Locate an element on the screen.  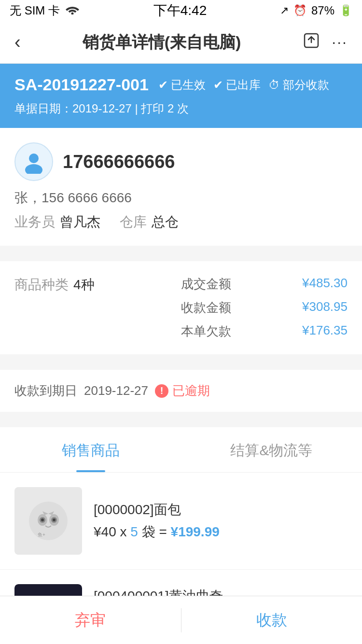
cancel-button: 弃审 is located at coordinates (91, 620).